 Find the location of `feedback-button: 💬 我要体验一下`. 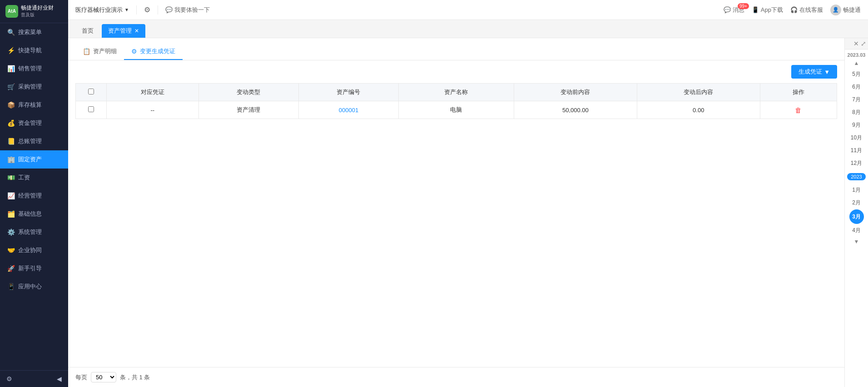

feedback-button: 💬 我要体验一下 is located at coordinates (188, 10).